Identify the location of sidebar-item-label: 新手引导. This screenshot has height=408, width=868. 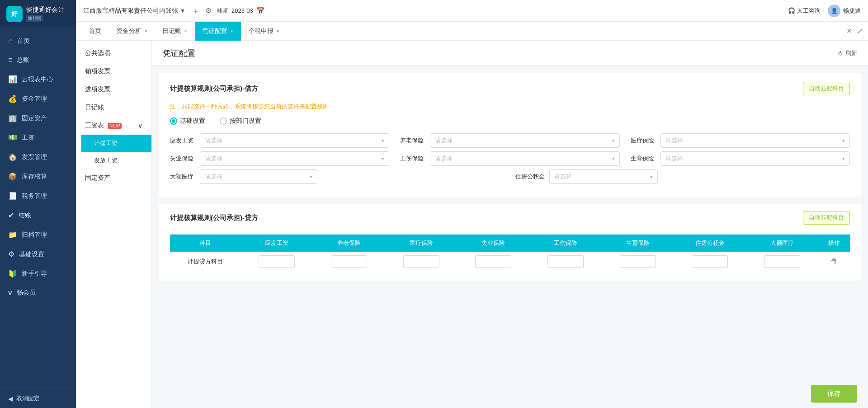
(34, 274).